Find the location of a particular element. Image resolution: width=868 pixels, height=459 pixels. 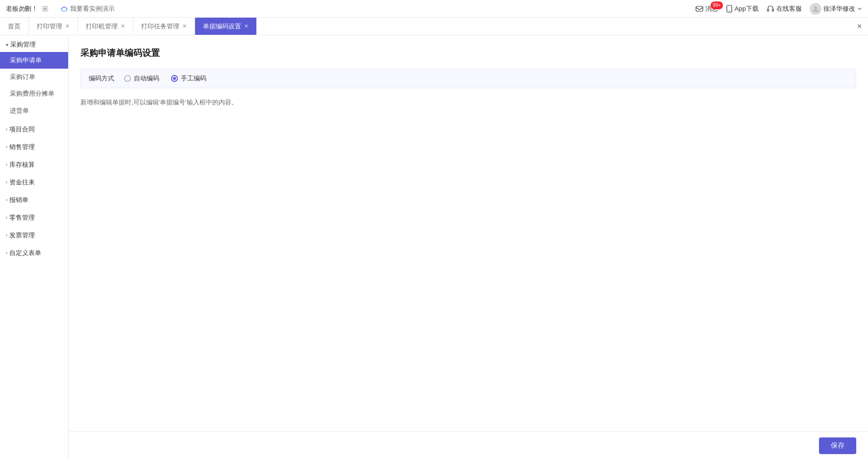

tabbar: 首页 打印管理 ✕ 打印机管理 ✕ 打印任务管理 ✕ 单据编码设置 ✕ ✕ is located at coordinates (434, 26).